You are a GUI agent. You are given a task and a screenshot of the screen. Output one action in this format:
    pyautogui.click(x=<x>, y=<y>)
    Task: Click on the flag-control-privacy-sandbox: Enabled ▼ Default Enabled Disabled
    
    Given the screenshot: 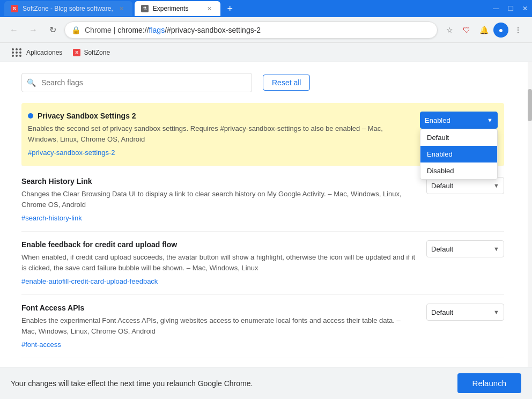 What is the action you would take?
    pyautogui.click(x=459, y=120)
    